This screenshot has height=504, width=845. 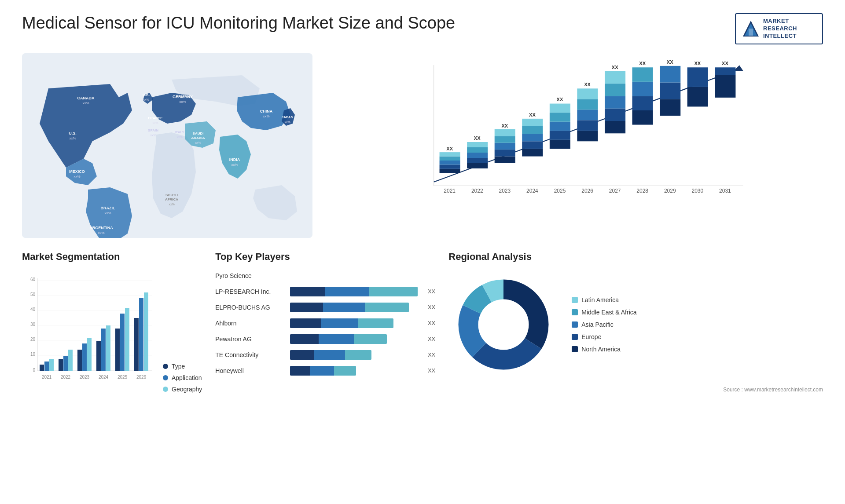 What do you see at coordinates (187, 378) in the screenshot?
I see `legend-label-application: Application` at bounding box center [187, 378].